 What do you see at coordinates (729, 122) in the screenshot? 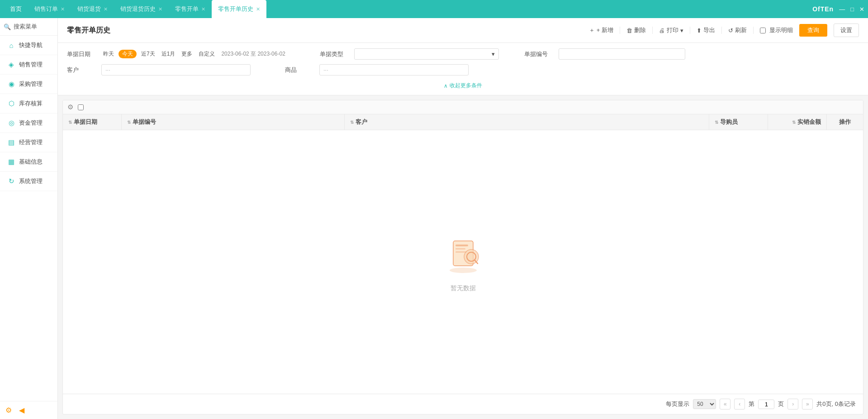
I see `col-guide-label: 导购员` at bounding box center [729, 122].